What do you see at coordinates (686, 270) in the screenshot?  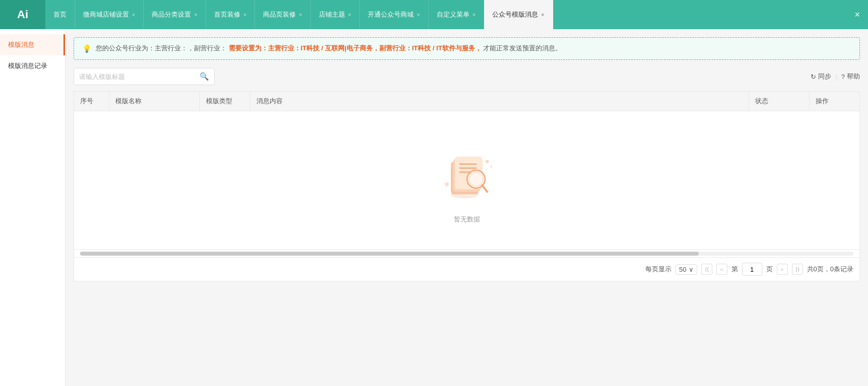 I see `per-page-select: 50 ∨` at bounding box center [686, 270].